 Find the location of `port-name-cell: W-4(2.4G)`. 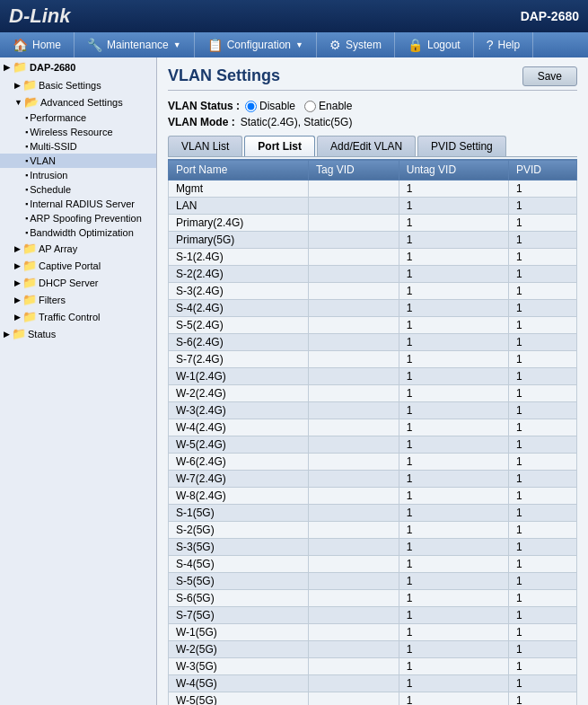

port-name-cell: W-4(2.4G) is located at coordinates (239, 427).